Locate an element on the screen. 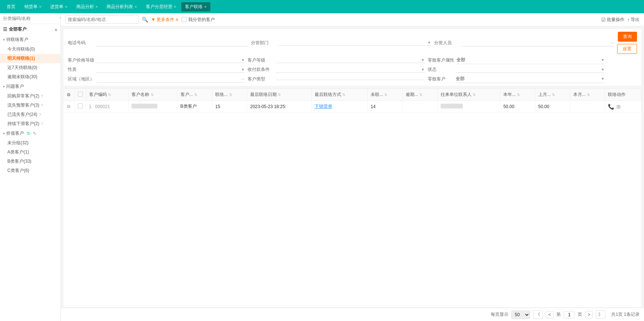  table-footer: 每页显示 50 100 200 《 < 第 页 > 》 共1页 1条记录 is located at coordinates (352, 314).